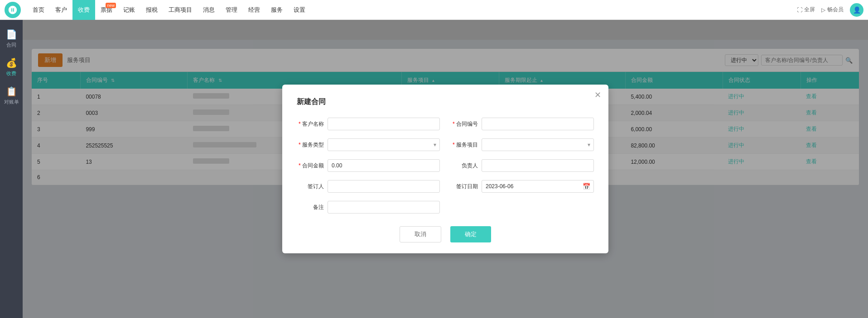 This screenshot has height=318, width=868. What do you see at coordinates (11, 67) in the screenshot?
I see `sidebar-item-fee: 💰 收费` at bounding box center [11, 67].